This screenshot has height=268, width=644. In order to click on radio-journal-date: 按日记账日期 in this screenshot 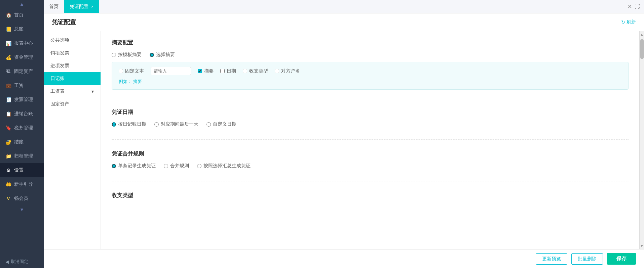, I will do `click(129, 124)`.